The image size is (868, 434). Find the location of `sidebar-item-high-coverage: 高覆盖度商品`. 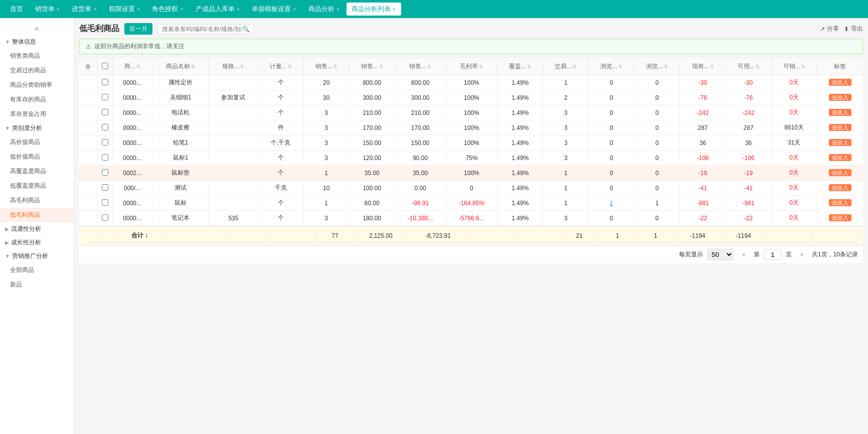

sidebar-item-high-coverage: 高覆盖度商品 is located at coordinates (37, 172).